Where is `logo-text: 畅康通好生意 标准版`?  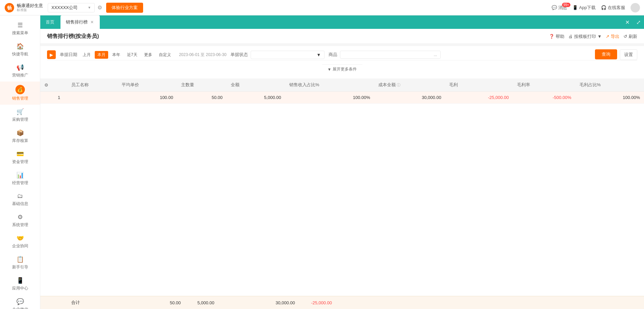
logo-text: 畅康通好生意 标准版 is located at coordinates (30, 8).